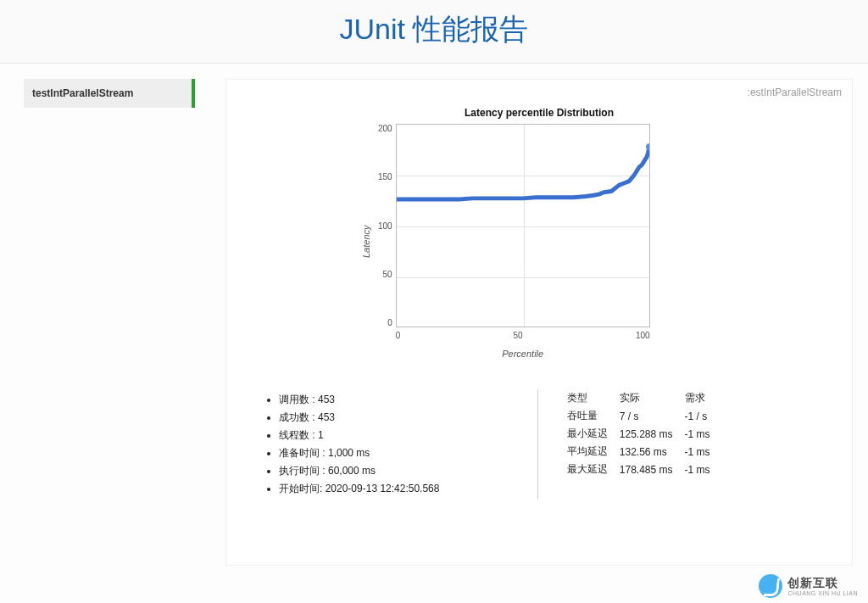  What do you see at coordinates (523, 173) in the screenshot?
I see `chart-series-line` at bounding box center [523, 173].